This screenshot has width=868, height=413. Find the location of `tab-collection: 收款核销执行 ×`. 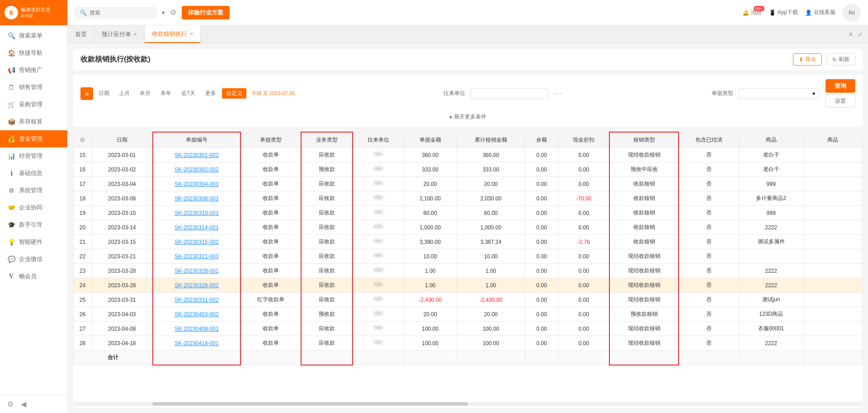

tab-collection: 收款核销执行 × is located at coordinates (173, 34).